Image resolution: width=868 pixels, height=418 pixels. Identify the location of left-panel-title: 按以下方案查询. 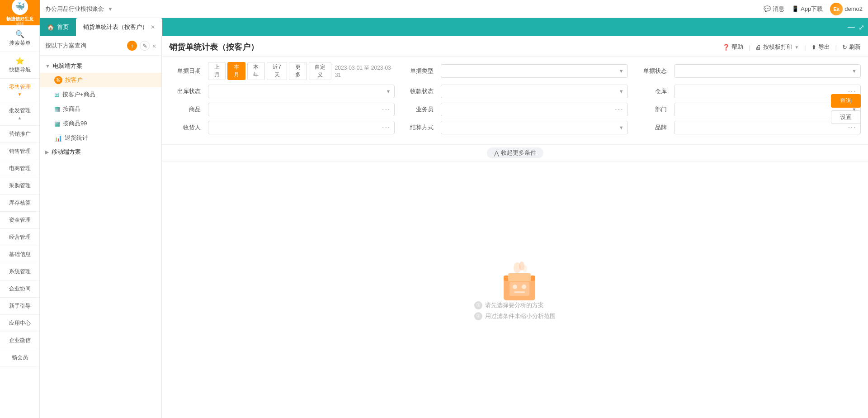
(66, 46).